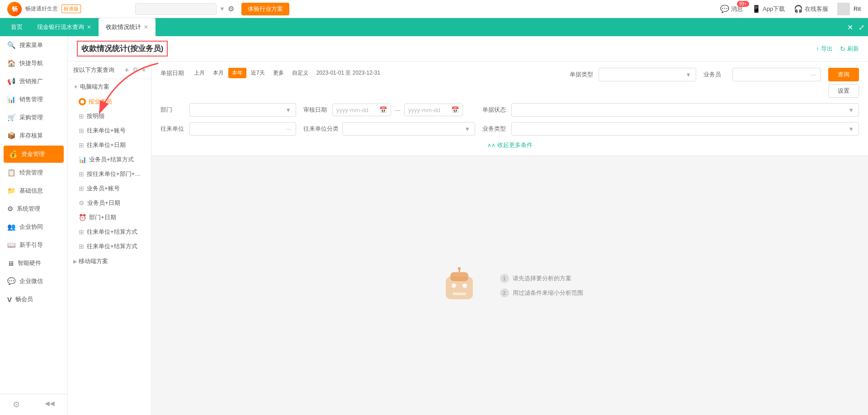 The image size is (868, 415). What do you see at coordinates (136, 70) in the screenshot?
I see `scheme-settings-btn: ⚙` at bounding box center [136, 70].